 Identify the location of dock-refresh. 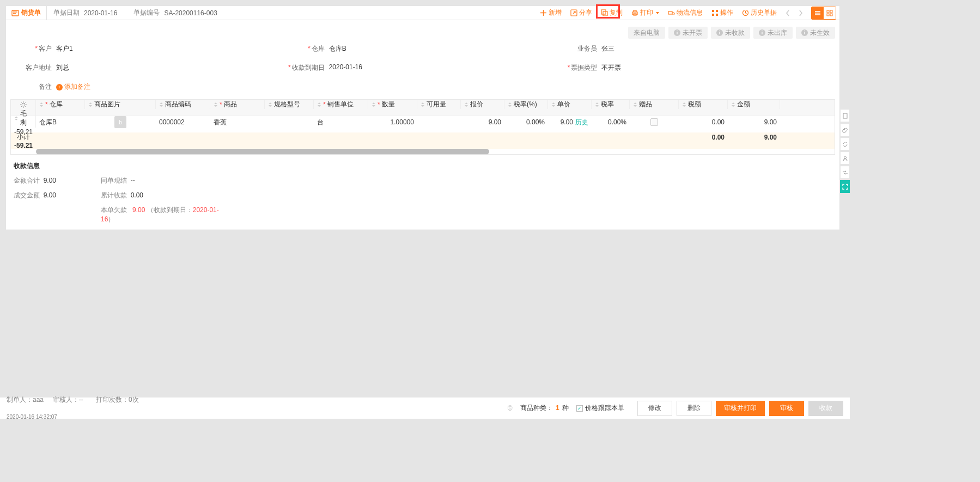
(845, 144).